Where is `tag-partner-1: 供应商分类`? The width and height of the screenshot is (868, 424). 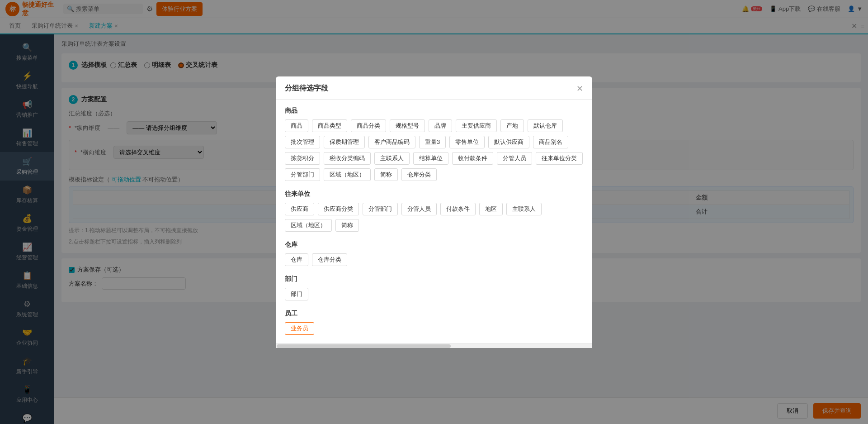
tag-partner-1: 供应商分类 is located at coordinates (338, 209).